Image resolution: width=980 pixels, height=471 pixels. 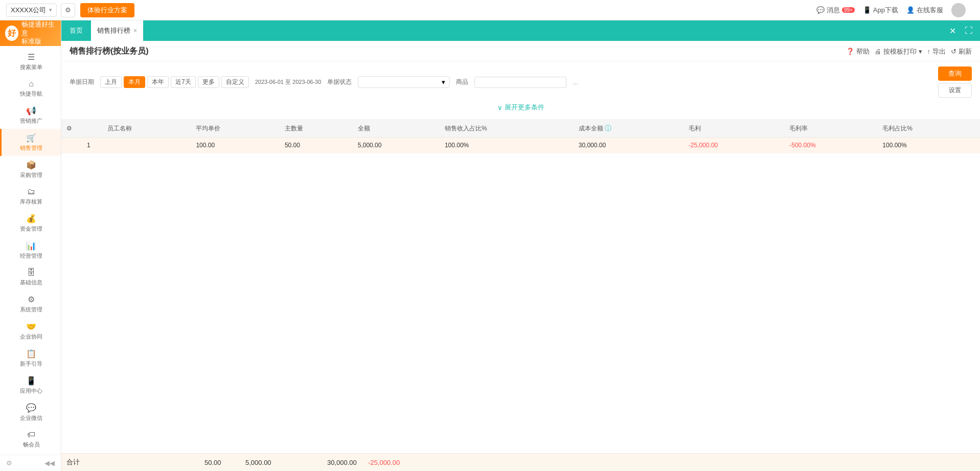 I want to click on sidebar-item-search: ☰ 搜索菜单, so click(x=31, y=61).